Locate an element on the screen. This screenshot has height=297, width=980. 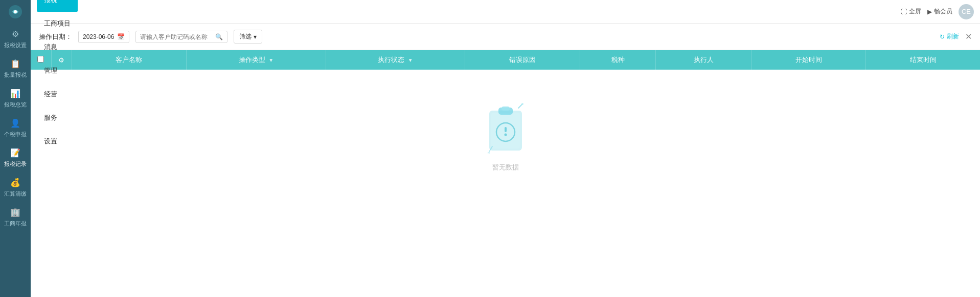
search-box: 🔍 is located at coordinates (181, 37).